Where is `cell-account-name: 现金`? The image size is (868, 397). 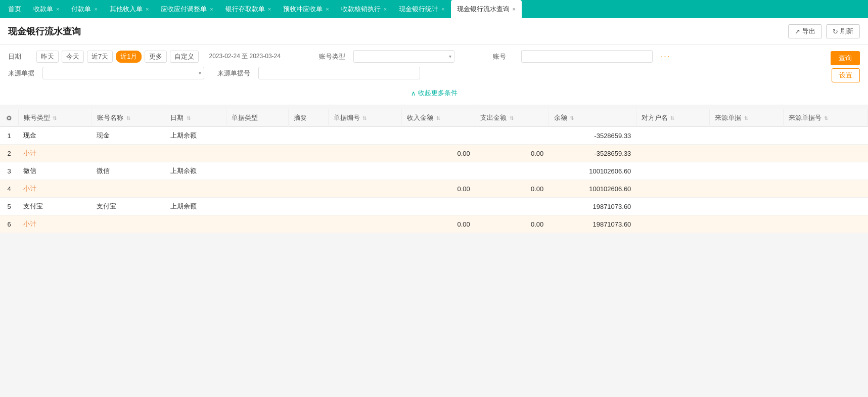 cell-account-name: 现金 is located at coordinates (128, 136).